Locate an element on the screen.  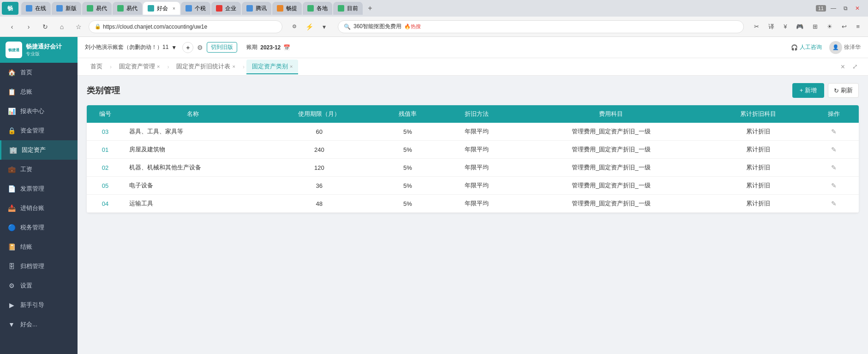
window-close-btn: ✕ is located at coordinates (857, 8).